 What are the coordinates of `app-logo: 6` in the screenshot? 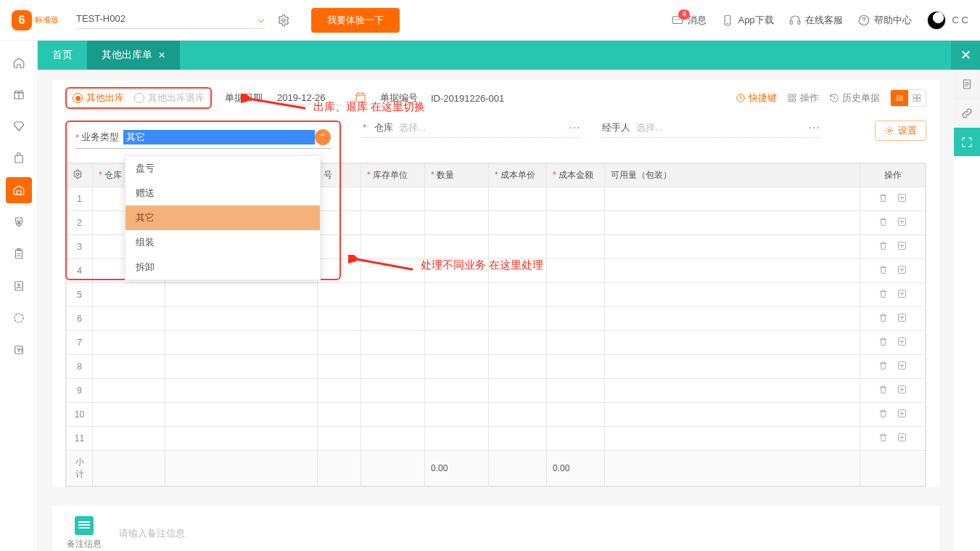 It's located at (22, 20).